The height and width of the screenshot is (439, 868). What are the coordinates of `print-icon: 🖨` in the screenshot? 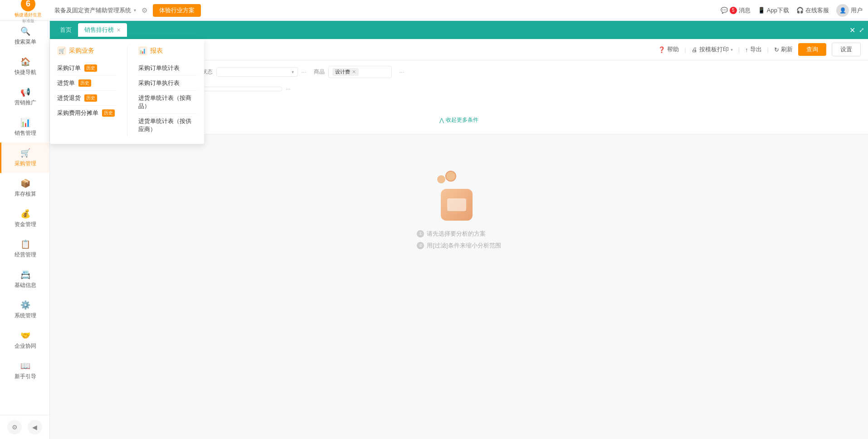 It's located at (695, 50).